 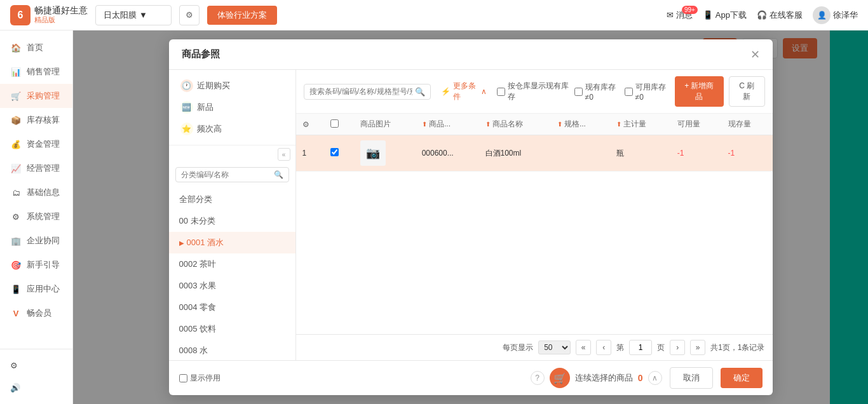 I want to click on sidebar-label-system: 系统管理, so click(x=43, y=217).